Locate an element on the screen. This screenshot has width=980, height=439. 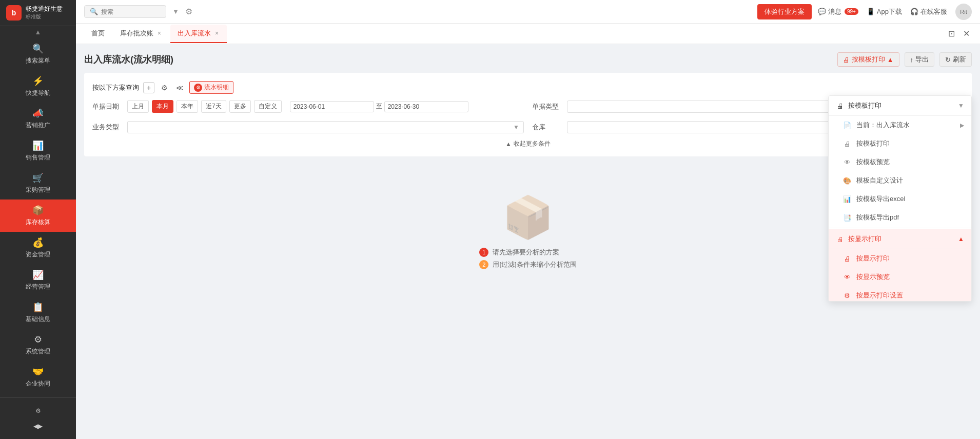
date-this-year-button: 本年 is located at coordinates (187, 107).